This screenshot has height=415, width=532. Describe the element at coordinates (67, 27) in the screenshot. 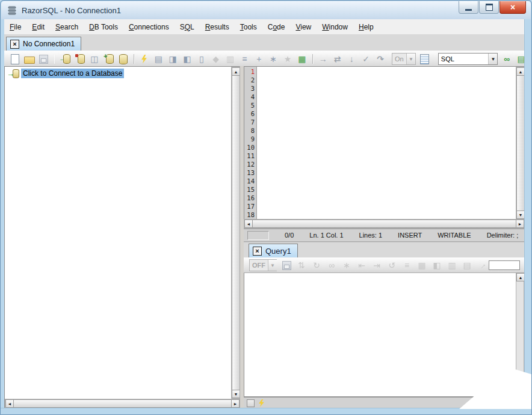

I see `menu-search: Search` at that location.